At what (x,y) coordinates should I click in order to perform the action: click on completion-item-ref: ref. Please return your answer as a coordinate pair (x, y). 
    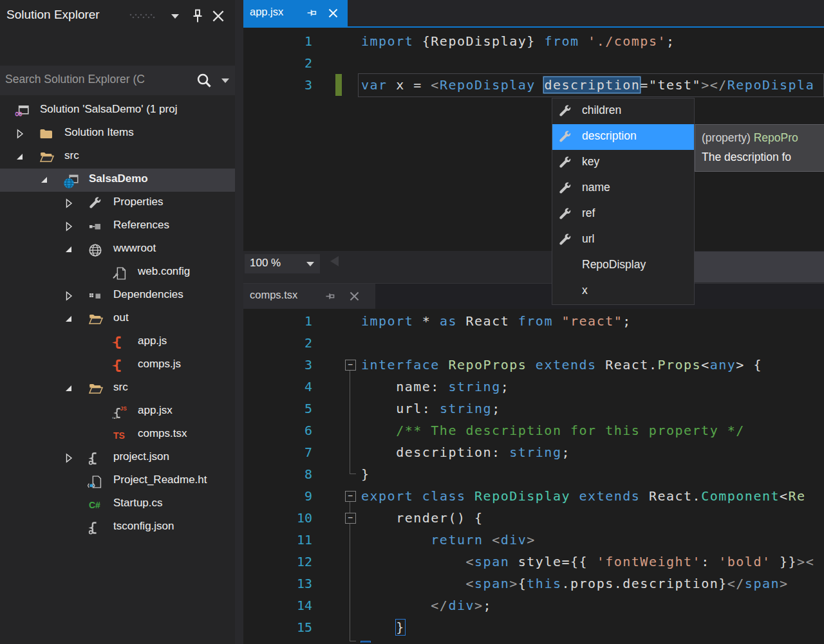
    Looking at the image, I should click on (623, 214).